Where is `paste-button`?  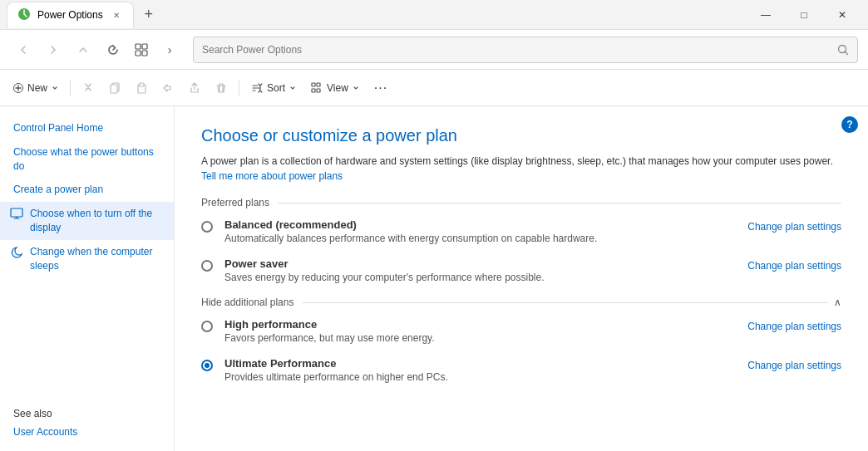
paste-button is located at coordinates (141, 88).